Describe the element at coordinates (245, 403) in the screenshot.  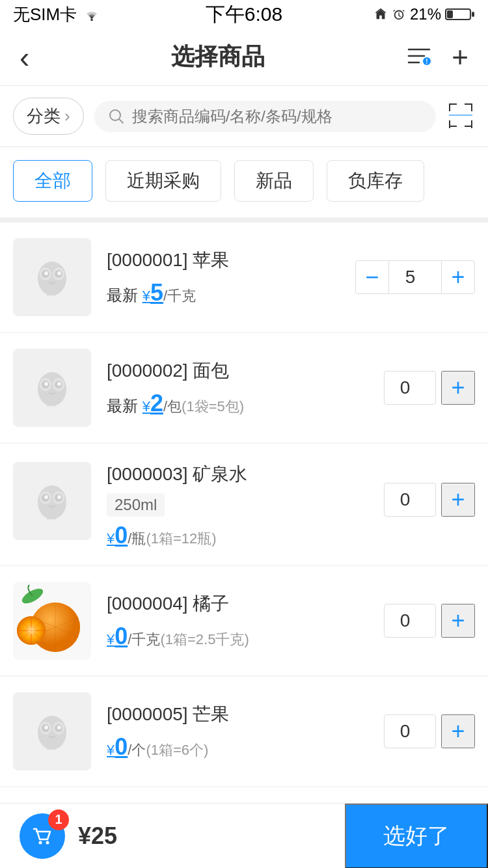
I see `product-price-2: 最新 ¥2/包(1袋=5包)` at that location.